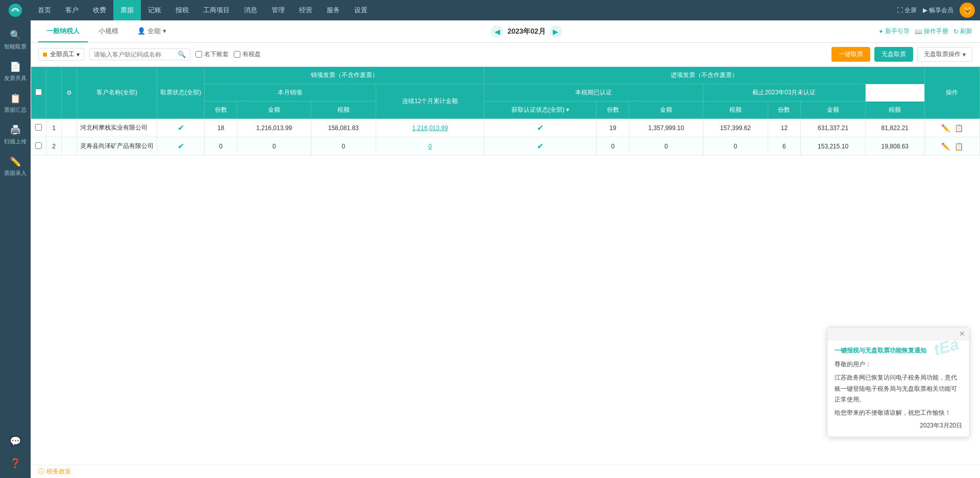 The height and width of the screenshot is (478, 980). What do you see at coordinates (15, 249) in the screenshot?
I see `sidebar: 🔍 智能取票 📄 发票开具 📋 票据汇总 🖨️ 扫描上传 ✏️ 票据录入 💬 ❓` at bounding box center [15, 249].